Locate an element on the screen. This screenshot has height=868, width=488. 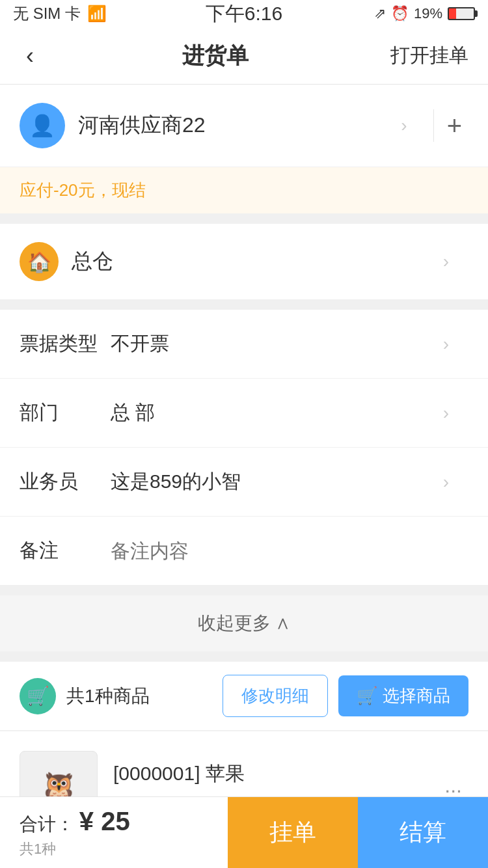
collapse-bar: 收起更多 ∧ is located at coordinates (244, 623).